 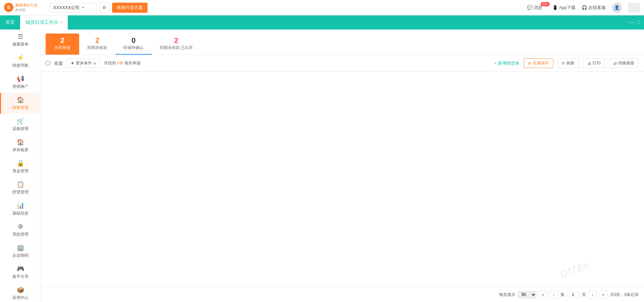 What do you see at coordinates (20, 66) in the screenshot?
I see `sidebar-quick-nav-label: 快捷导航` at bounding box center [20, 66].